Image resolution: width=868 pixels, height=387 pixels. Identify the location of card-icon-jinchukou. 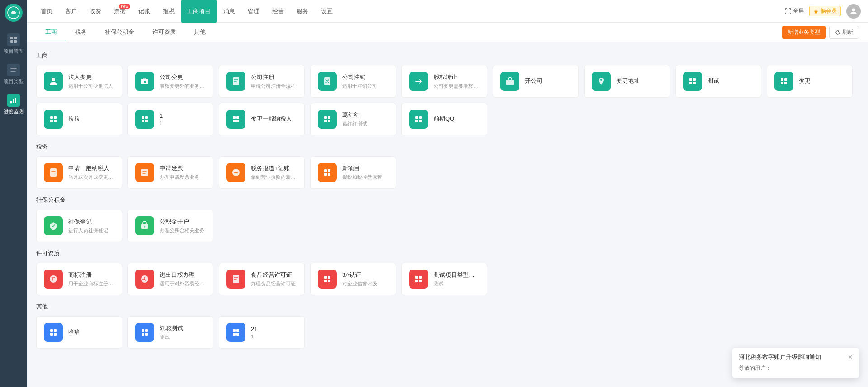
(145, 279).